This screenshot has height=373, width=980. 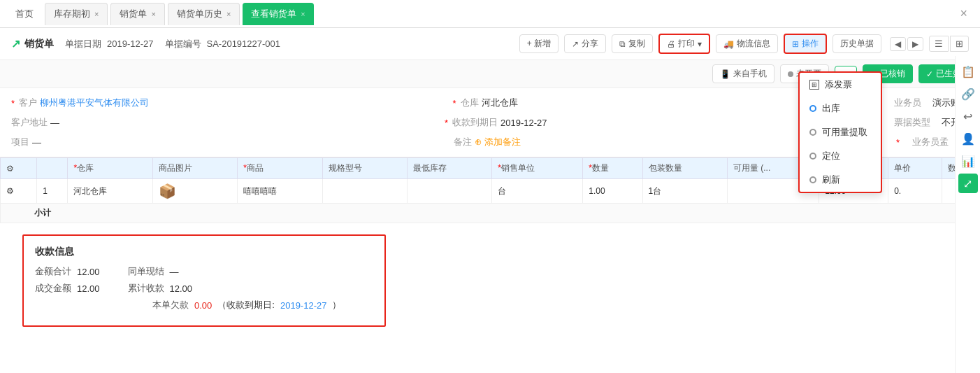 What do you see at coordinates (912, 122) in the screenshot?
I see `ticket-type-label: 票据类型` at bounding box center [912, 122].